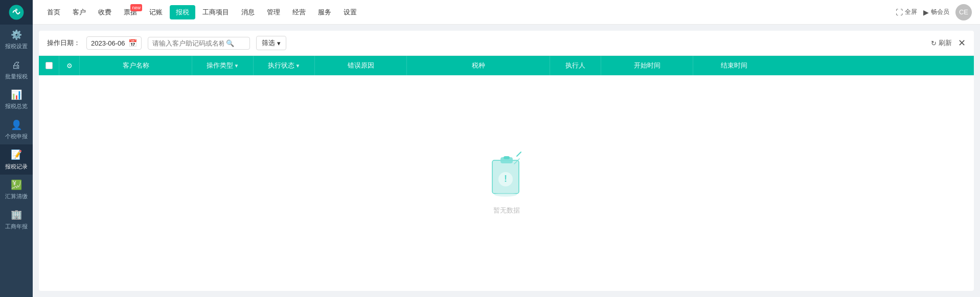 This screenshot has height=297, width=980. Describe the element at coordinates (16, 99) in the screenshot. I see `sidebar-item-baoshui-zonglан: 📊 报税总览` at that location.